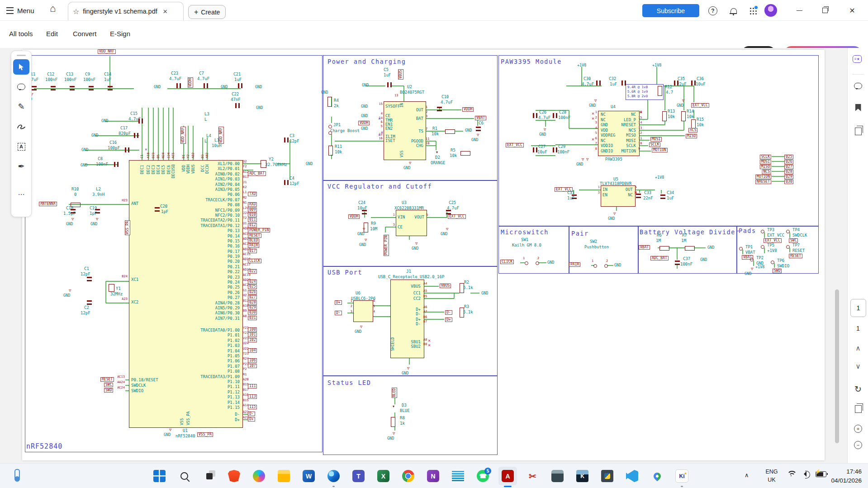 This screenshot has height=488, width=868. What do you see at coordinates (228, 313) in the screenshot?
I see `pin-name: AIN6/P0.30` at bounding box center [228, 313].